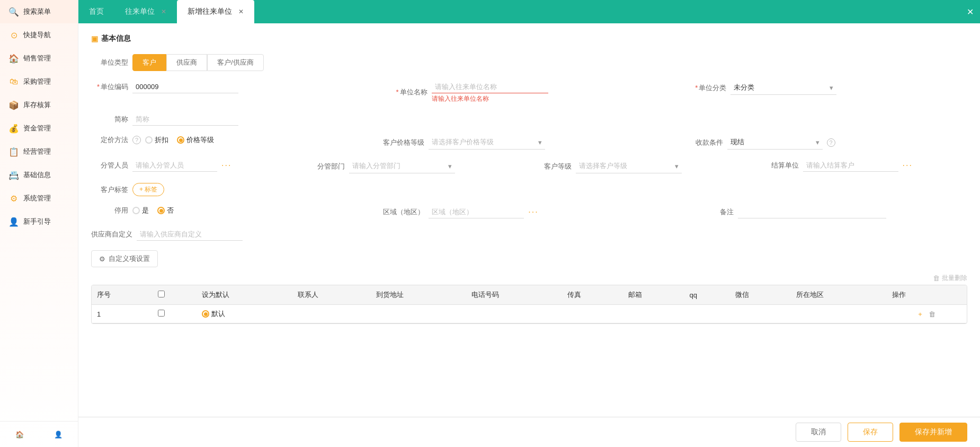 The height and width of the screenshot is (447, 980). What do you see at coordinates (39, 82) in the screenshot?
I see `sidebar-item-purchase: 🛍 采购管理` at bounding box center [39, 82].